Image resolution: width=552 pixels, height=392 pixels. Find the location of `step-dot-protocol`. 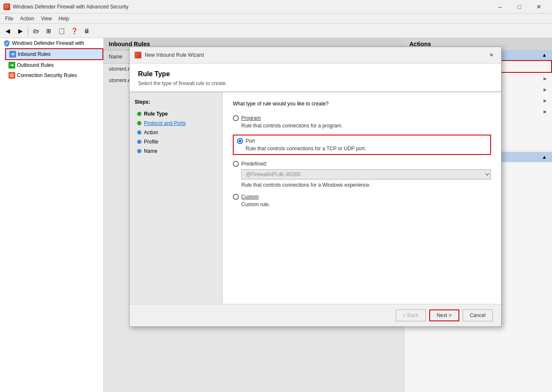

step-dot-protocol is located at coordinates (139, 123).